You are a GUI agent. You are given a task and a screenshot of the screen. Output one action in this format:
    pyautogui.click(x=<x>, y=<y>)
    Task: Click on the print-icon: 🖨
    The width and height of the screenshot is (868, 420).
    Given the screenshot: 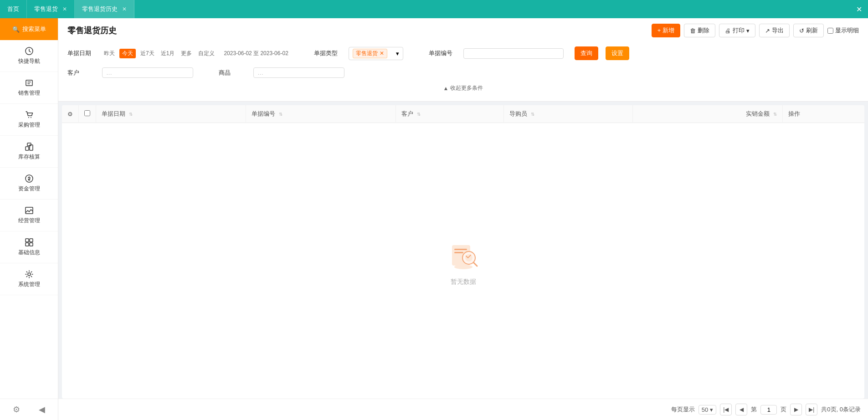 What is the action you would take?
    pyautogui.click(x=728, y=31)
    